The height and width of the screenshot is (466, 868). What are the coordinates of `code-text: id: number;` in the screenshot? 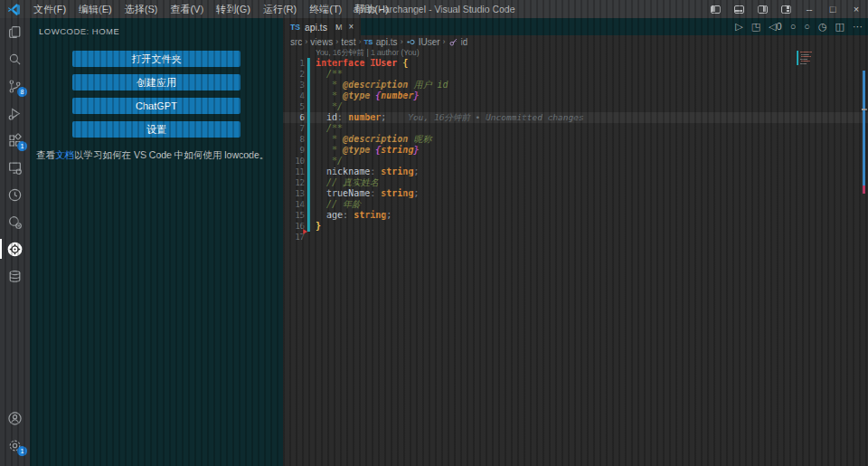 It's located at (351, 118).